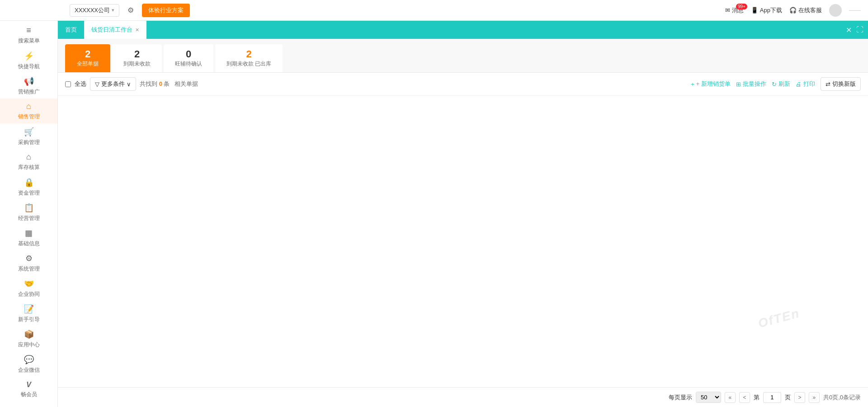  I want to click on sidebar-item-capital: 🔒 资金管理, so click(29, 187).